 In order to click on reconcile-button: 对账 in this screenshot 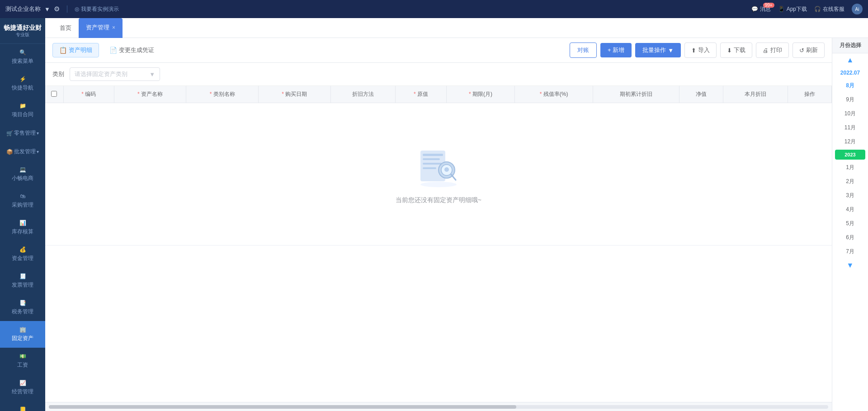, I will do `click(583, 50)`.